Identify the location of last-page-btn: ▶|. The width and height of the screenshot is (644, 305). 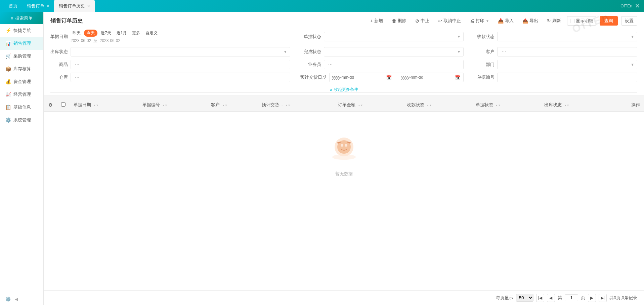
(603, 298).